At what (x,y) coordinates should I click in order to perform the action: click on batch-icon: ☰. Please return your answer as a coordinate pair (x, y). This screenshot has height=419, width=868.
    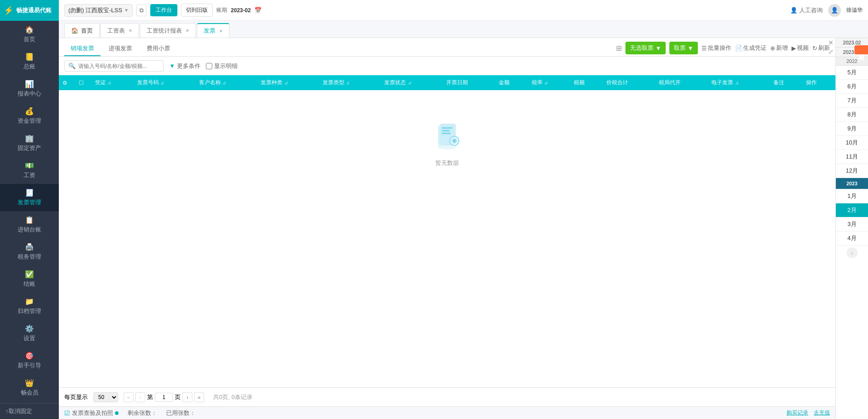
    Looking at the image, I should click on (704, 48).